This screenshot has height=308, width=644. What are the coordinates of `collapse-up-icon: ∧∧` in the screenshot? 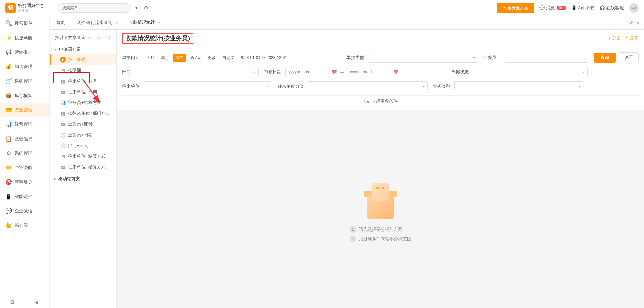 It's located at (366, 101).